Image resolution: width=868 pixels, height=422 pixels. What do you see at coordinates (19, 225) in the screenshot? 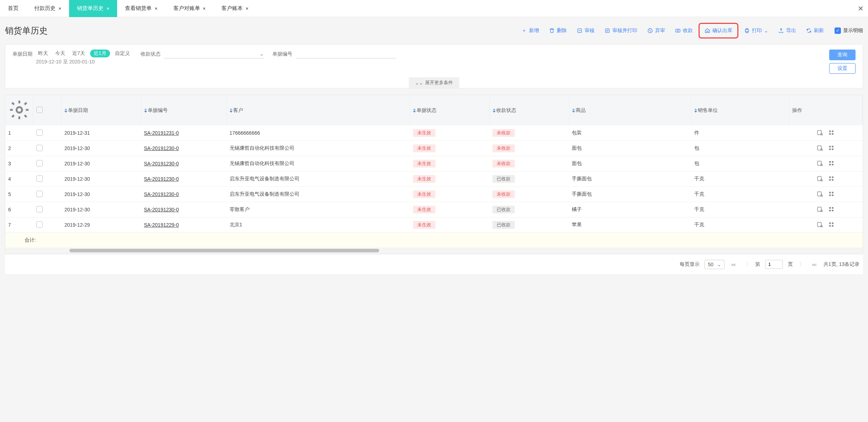
I see `cell-index: 7` at bounding box center [19, 225].